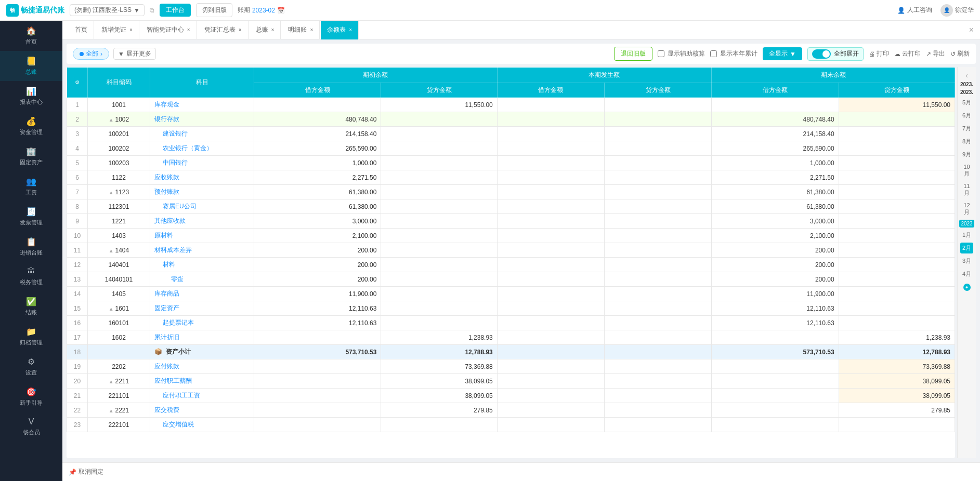  I want to click on name-link: 应交增值税, so click(178, 424).